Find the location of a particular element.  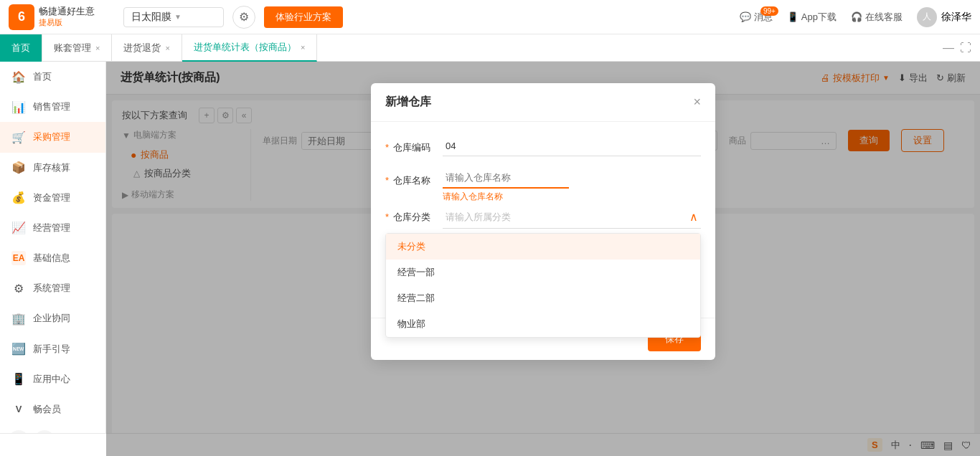

modal-title: 新增仓库 is located at coordinates (408, 102).